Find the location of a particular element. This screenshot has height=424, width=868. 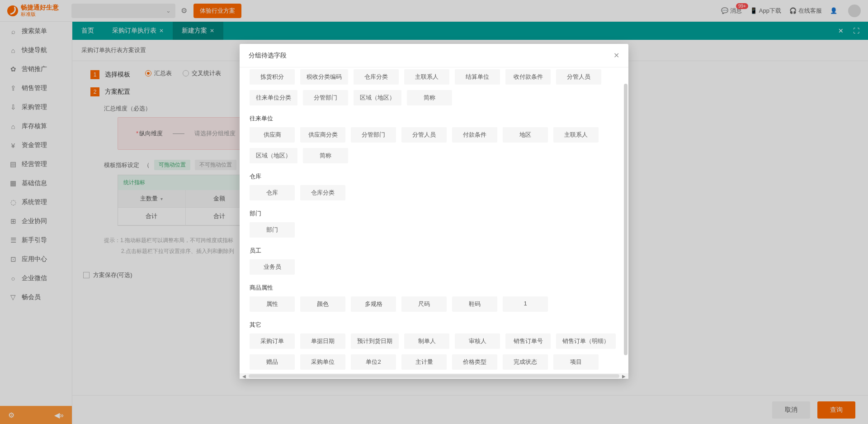

field-chip: 付款条件 is located at coordinates (475, 135).